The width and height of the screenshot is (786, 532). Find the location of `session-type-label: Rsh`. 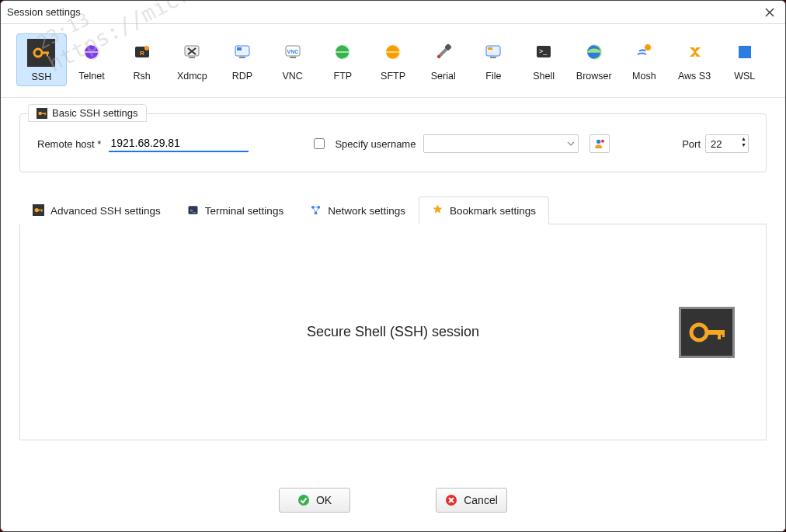

session-type-label: Rsh is located at coordinates (142, 76).